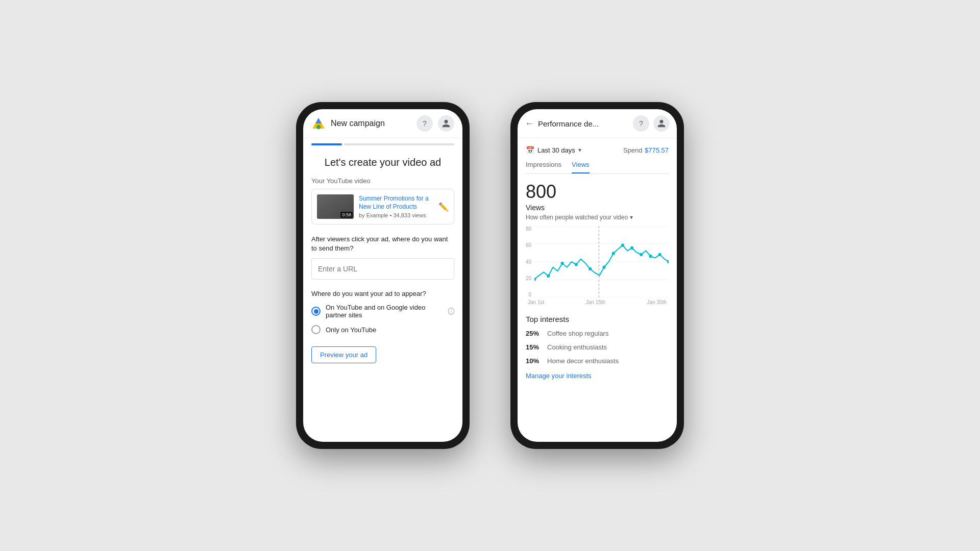  Describe the element at coordinates (583, 123) in the screenshot. I see `right-header-title: Performance de...` at that location.